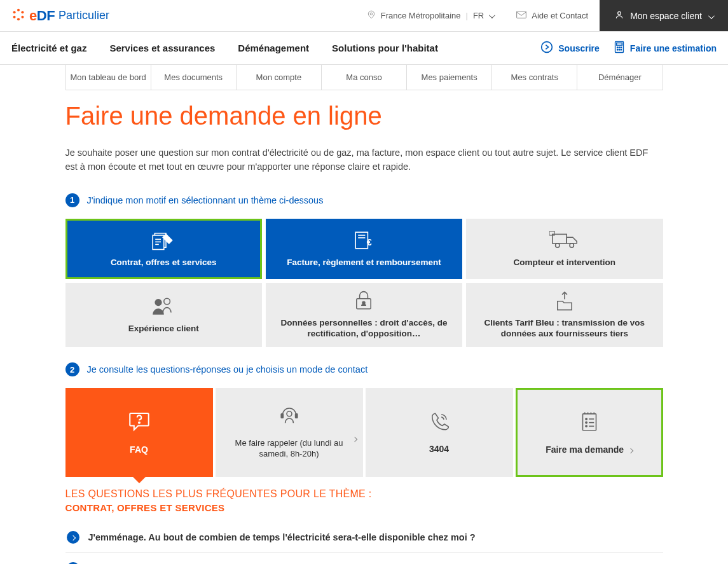  I want to click on user-icon, so click(619, 15).